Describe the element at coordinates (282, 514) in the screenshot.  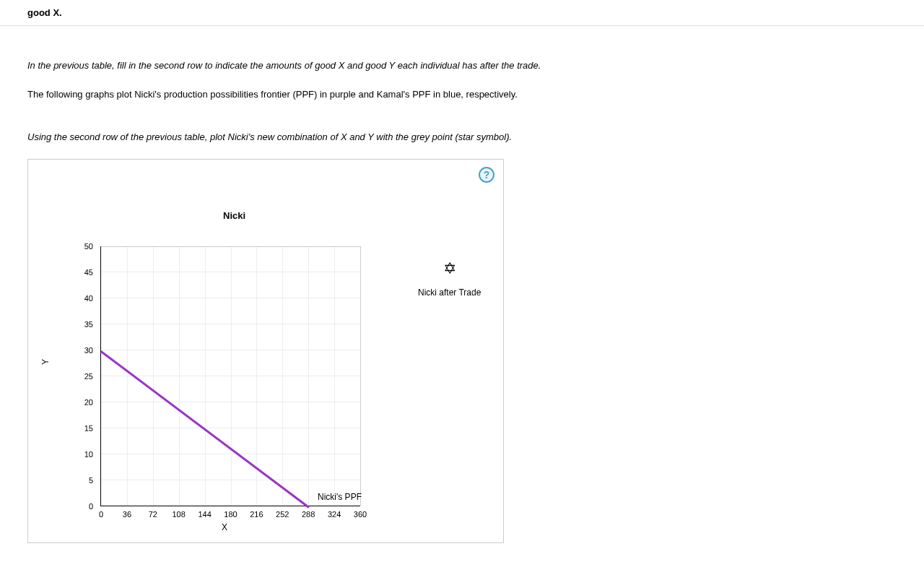
I see `x-tick: 252` at that location.